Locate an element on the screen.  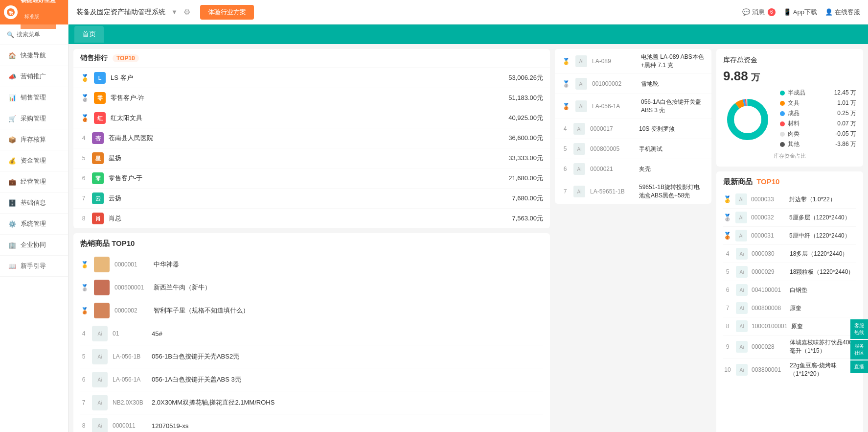
tab-home: 首页 is located at coordinates (89, 34).